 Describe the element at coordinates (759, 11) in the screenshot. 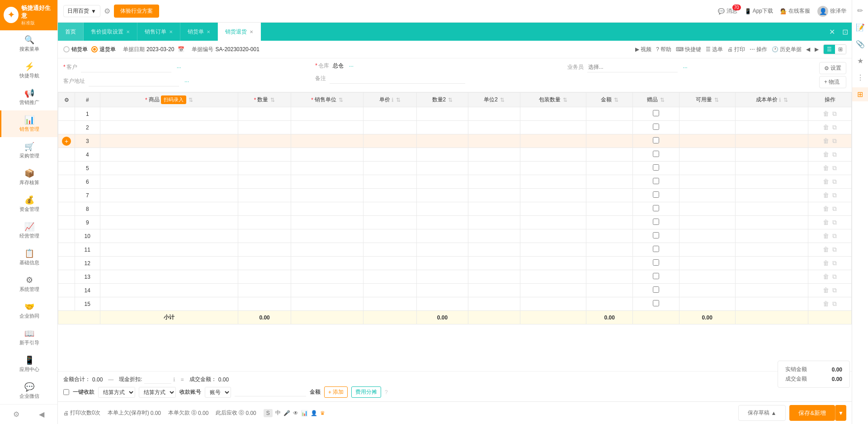

I see `app-download-btn: 📱 App下载` at that location.